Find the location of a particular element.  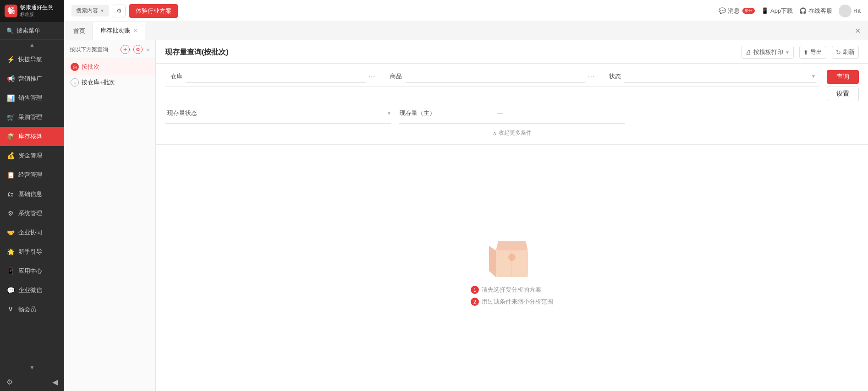

sidebar-item-inventory: 📦 库存核算 is located at coordinates (32, 136).